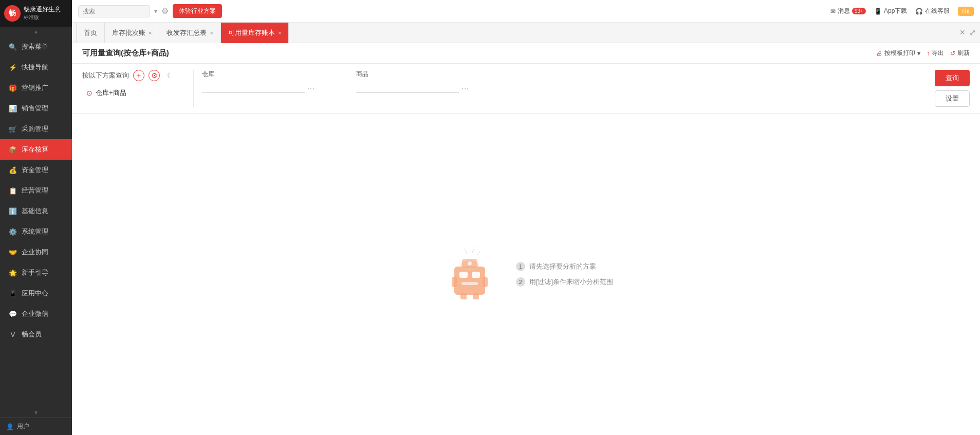 The width and height of the screenshot is (980, 435). I want to click on export-icon: ↑, so click(928, 53).